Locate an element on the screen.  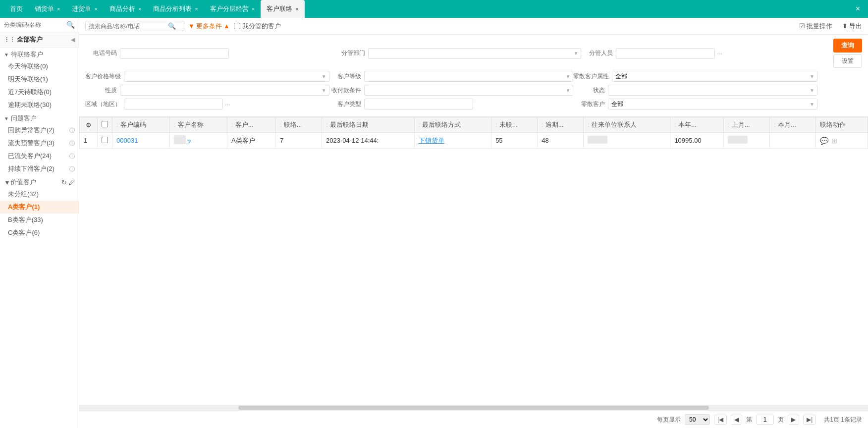
manager-dots: ··· is located at coordinates (719, 54).